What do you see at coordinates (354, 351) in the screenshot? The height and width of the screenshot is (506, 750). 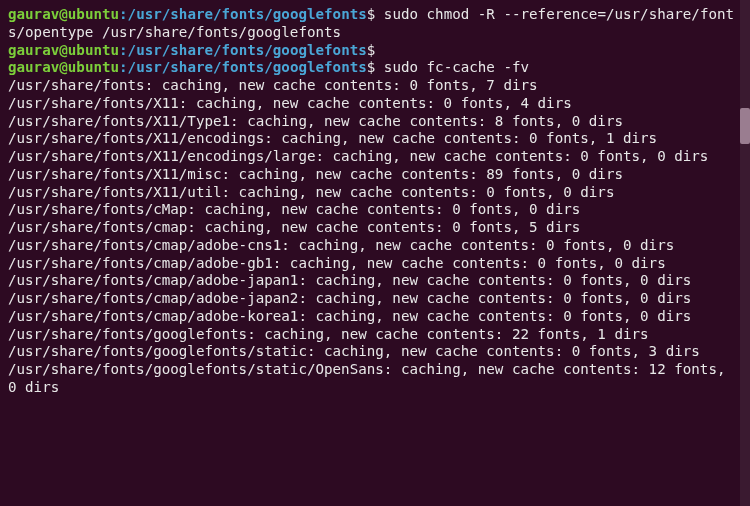 I see `output-line: /usr/share/fonts/googlefonts/static: cac…` at bounding box center [354, 351].